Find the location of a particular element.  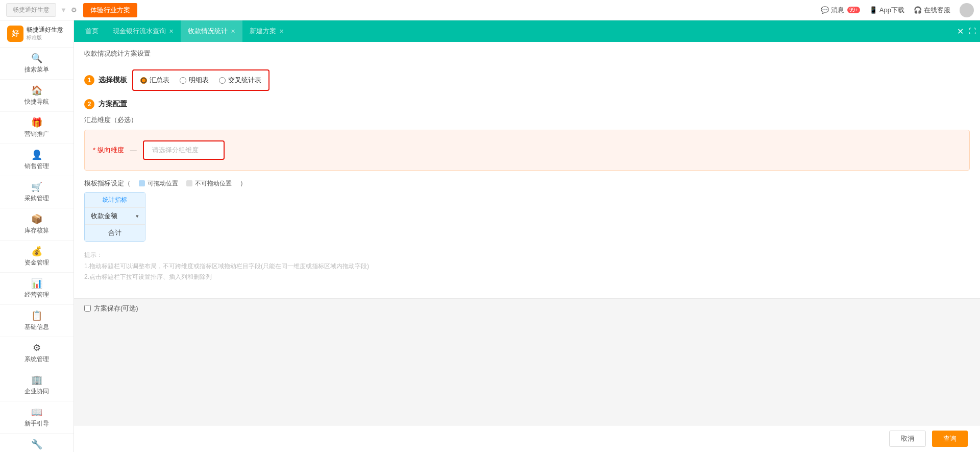

dimension-title: 汇总维度（必选） is located at coordinates (527, 120).